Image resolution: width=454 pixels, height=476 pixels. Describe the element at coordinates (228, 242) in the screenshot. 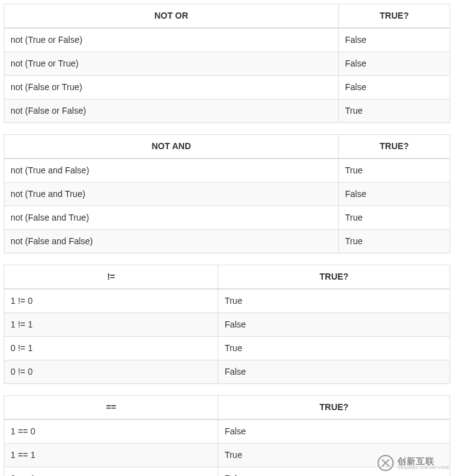

I see `table-row: not (False and False)True` at that location.